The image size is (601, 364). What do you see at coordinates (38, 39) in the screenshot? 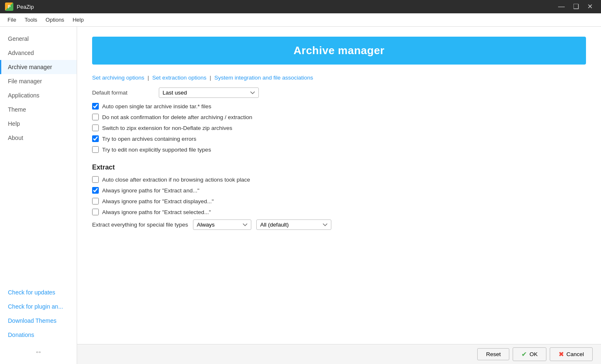
I see `sidebar-item-general: General` at bounding box center [38, 39].